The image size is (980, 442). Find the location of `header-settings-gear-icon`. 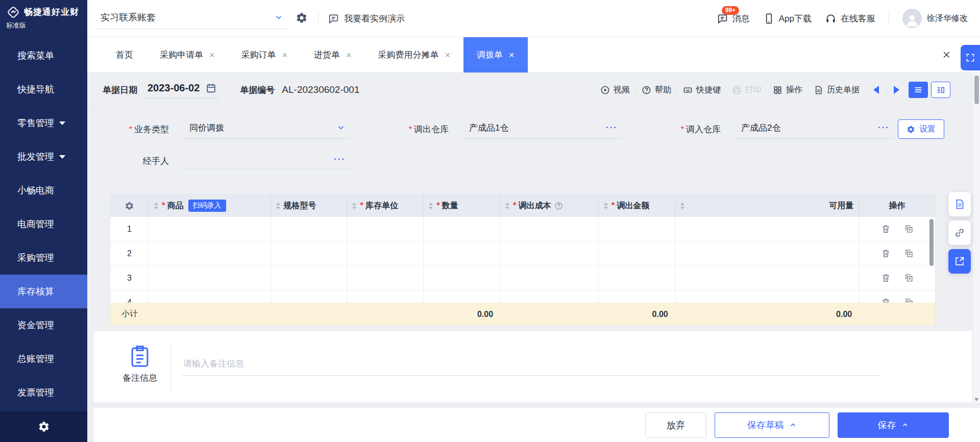

header-settings-gear-icon is located at coordinates (302, 18).